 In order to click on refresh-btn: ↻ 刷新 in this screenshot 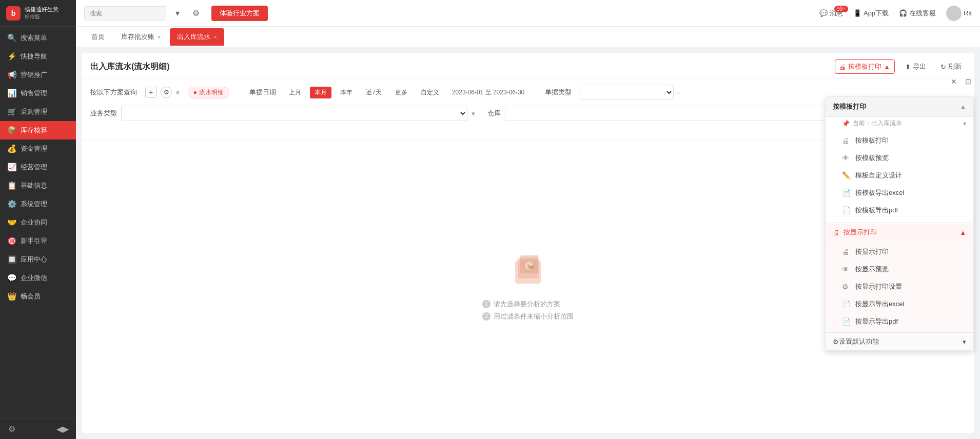, I will do `click(951, 67)`.